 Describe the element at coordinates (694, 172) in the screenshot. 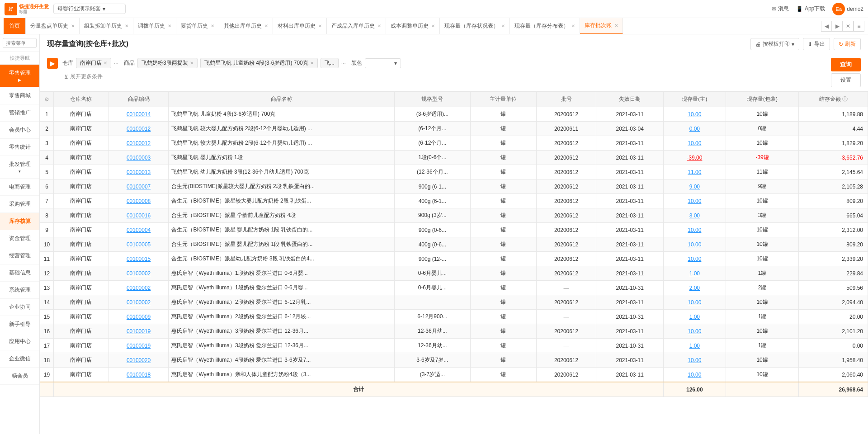

I see `cell-qty-main: 11.00` at that location.